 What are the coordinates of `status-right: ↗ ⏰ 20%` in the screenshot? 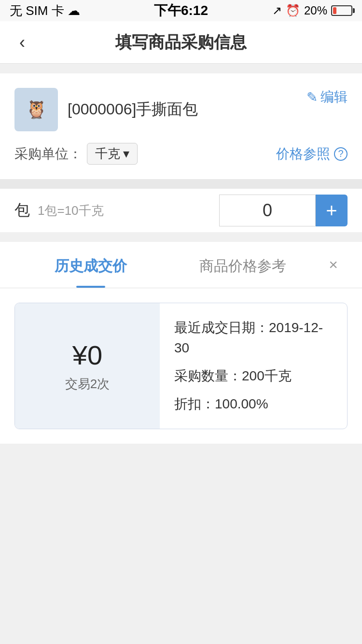 It's located at (312, 11).